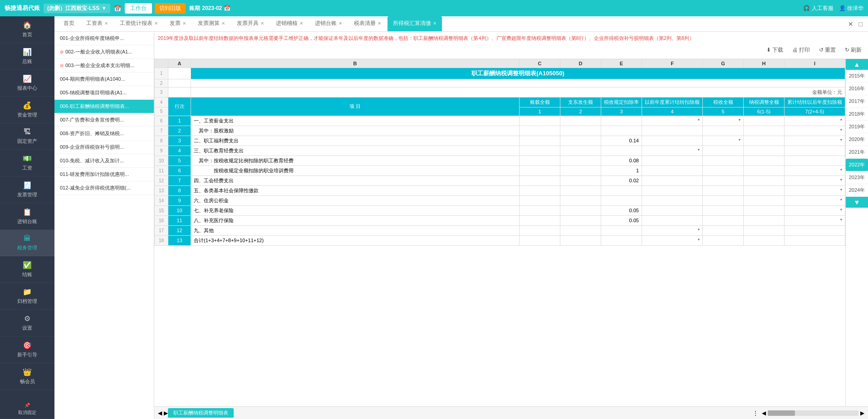  Describe the element at coordinates (723, 63) in the screenshot. I see `col-g-header: G` at that location.